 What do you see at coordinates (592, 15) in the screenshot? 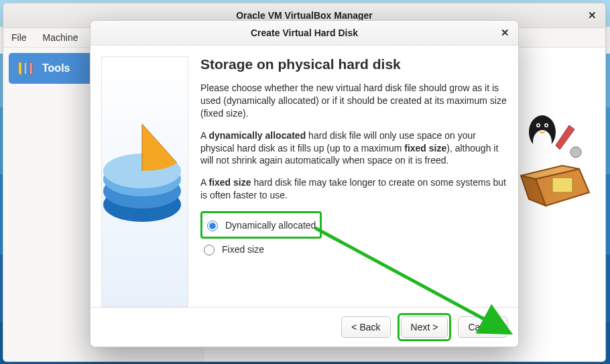
I see `parent-close-button: ✕` at bounding box center [592, 15].